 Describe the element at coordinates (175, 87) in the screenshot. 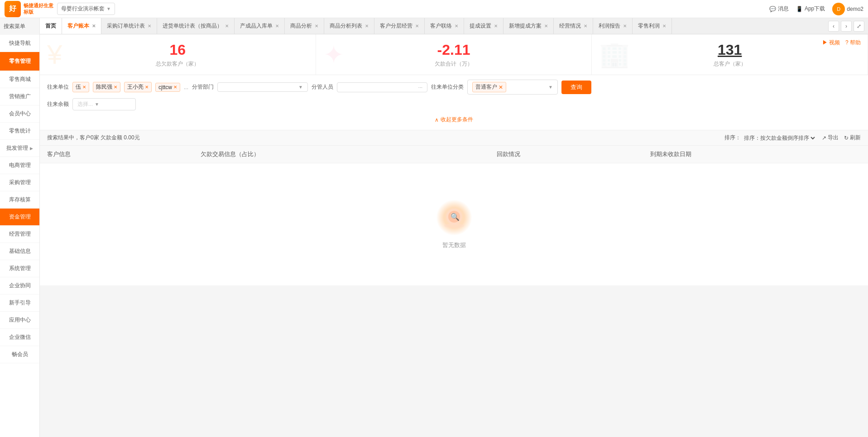

I see `remove-tag-cjttcw: ✕` at that location.